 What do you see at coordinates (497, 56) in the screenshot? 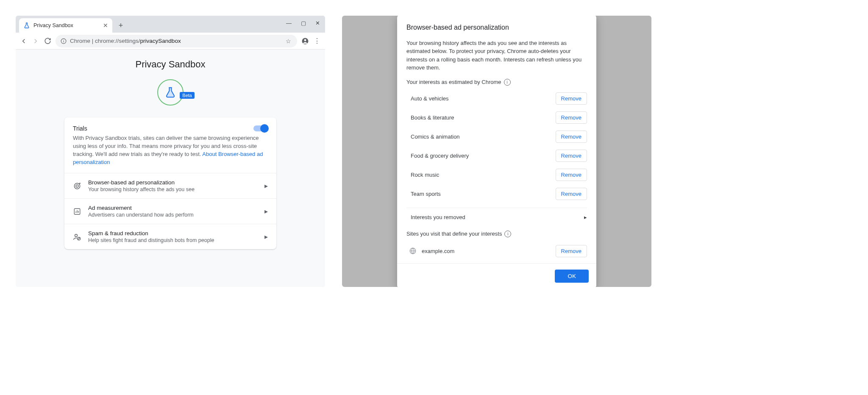
I see `dialog-description: Your browsing history affects the ads yo…` at bounding box center [497, 56].